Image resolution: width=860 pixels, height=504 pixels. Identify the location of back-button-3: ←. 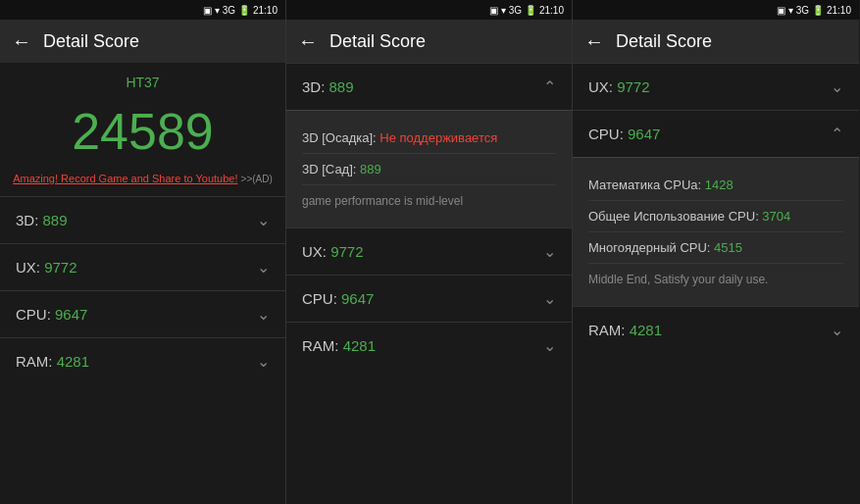
(594, 41).